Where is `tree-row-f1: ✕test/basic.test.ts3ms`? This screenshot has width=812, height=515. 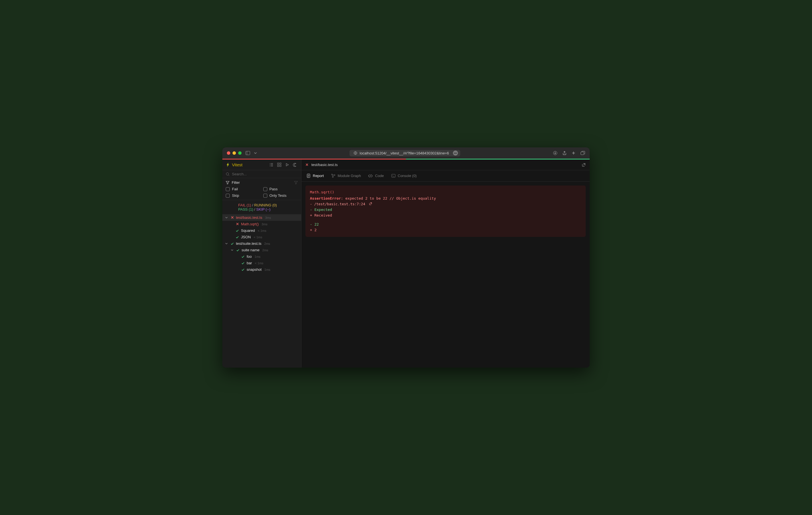 tree-row-f1: ✕test/basic.test.ts3ms is located at coordinates (262, 218).